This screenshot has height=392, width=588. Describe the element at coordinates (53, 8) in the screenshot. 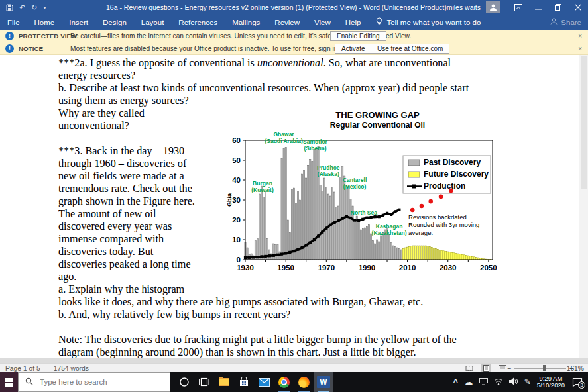

I see `quick-access-toolbar: ↶ ↻ ▾` at that location.